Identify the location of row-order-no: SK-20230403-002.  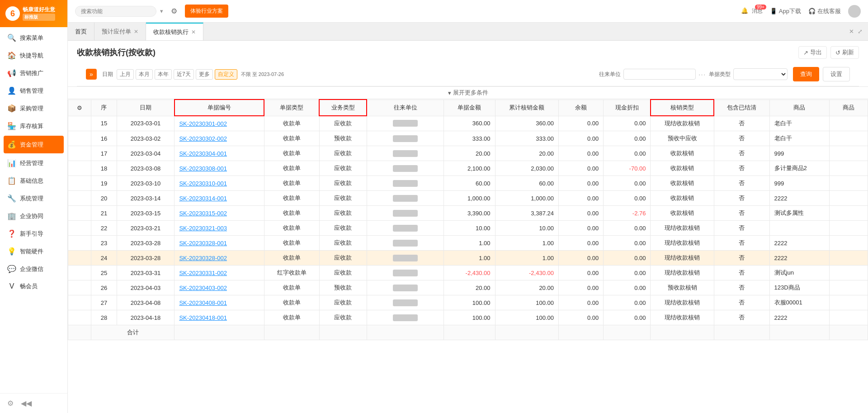
(220, 288).